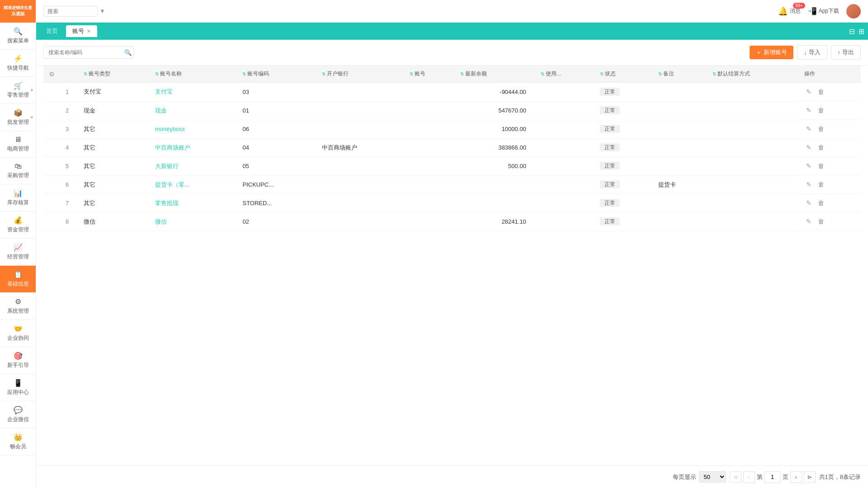 The height and width of the screenshot is (488, 868). Describe the element at coordinates (193, 184) in the screenshot. I see `row-name: 提货卡（零...` at that location.